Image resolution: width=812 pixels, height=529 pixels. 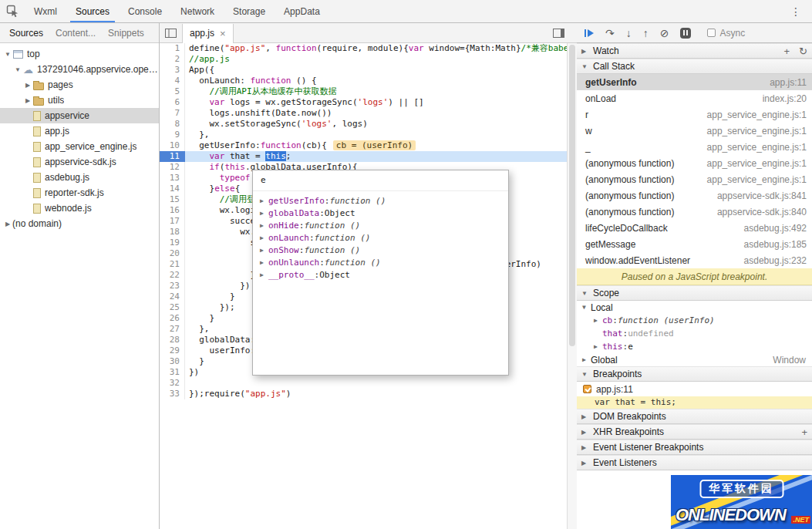 What do you see at coordinates (804, 432) in the screenshot?
I see `add-xhr-breakpoint-icon: +` at bounding box center [804, 432].